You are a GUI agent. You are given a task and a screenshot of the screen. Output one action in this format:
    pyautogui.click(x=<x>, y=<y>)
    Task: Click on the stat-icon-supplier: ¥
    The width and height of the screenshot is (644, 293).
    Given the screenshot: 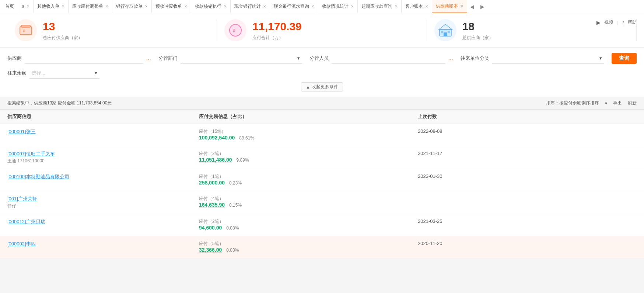 What is the action you would take?
    pyautogui.click(x=26, y=30)
    